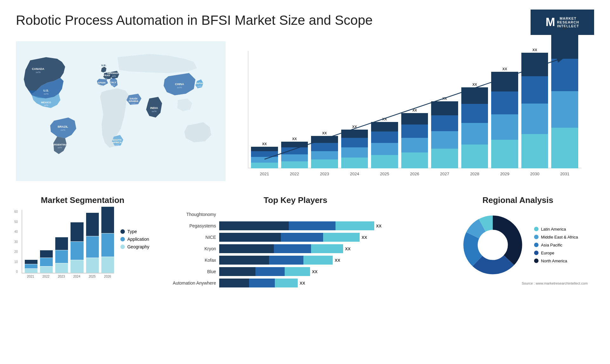 The image size is (610, 364). I want to click on player-bar-thoughtonomy, so click(322, 214).